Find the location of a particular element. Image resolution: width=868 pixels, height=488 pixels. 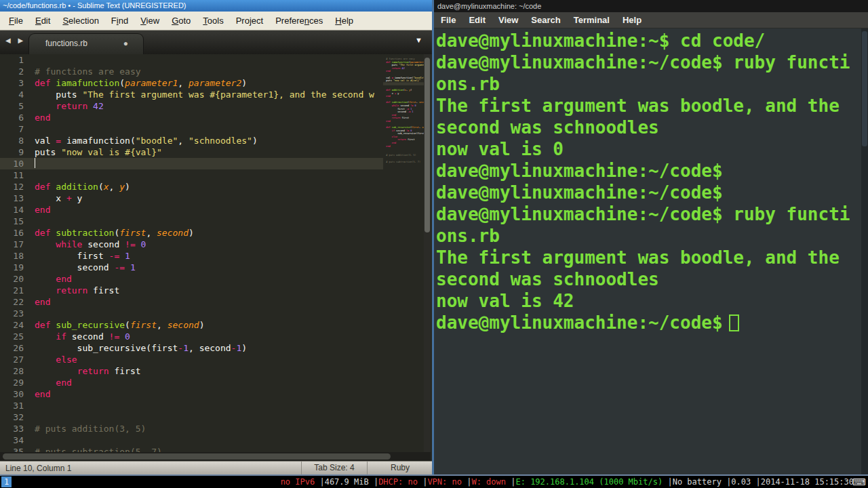

sublime-titlebar: ~/code/functions.rb • - Sublime Text (UN… is located at coordinates (216, 5).